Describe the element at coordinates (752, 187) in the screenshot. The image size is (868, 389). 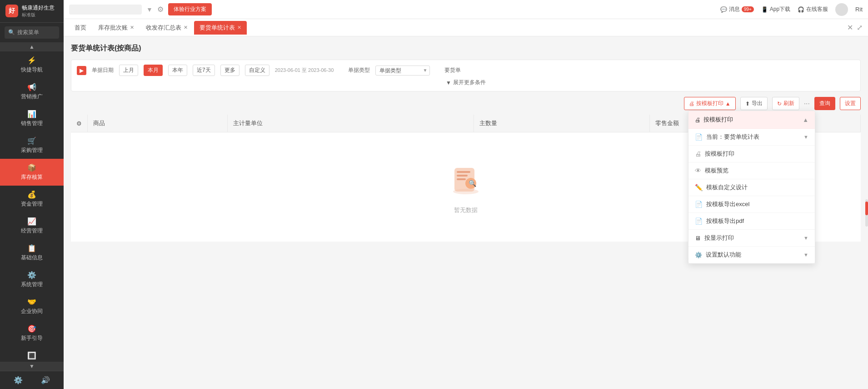
I see `print-dropdown: 🖨 按模板打印 ▲ 📄 当前：要货单统计表 ▼ 🖨 按模板打印 👁 模板` at that location.